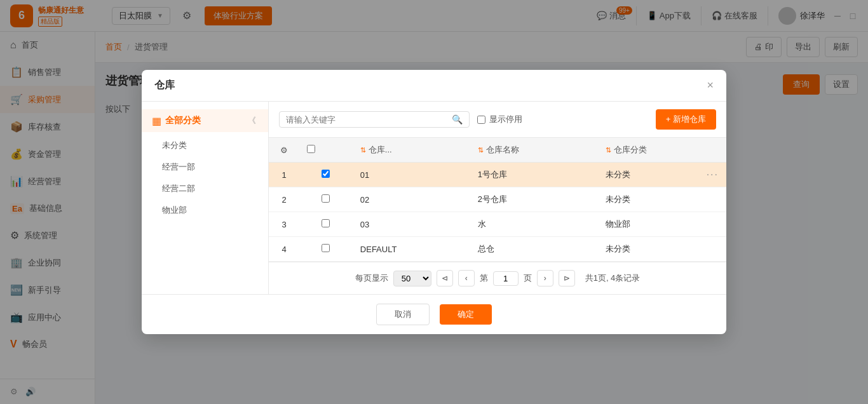 This screenshot has width=868, height=404. What do you see at coordinates (484, 278) in the screenshot?
I see `page-label: 第` at bounding box center [484, 278].